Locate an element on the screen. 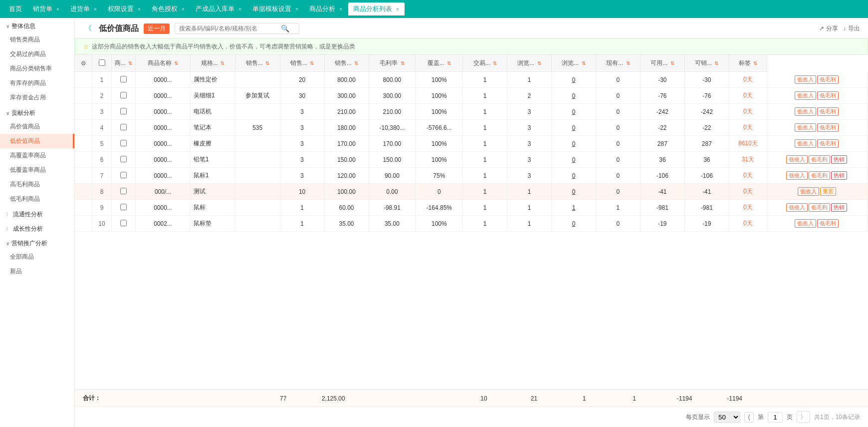  column-available-stock: 可用... ⇅ is located at coordinates (662, 63).